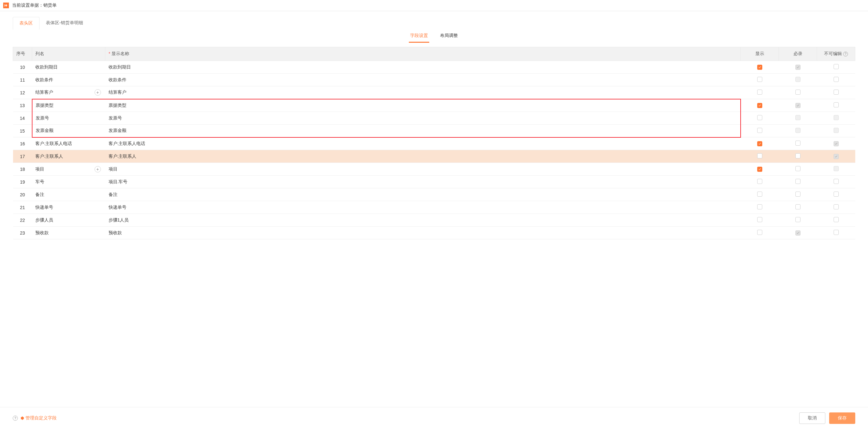 The width and height of the screenshot is (868, 429). I want to click on row-column-name: 收款到期日, so click(69, 67).